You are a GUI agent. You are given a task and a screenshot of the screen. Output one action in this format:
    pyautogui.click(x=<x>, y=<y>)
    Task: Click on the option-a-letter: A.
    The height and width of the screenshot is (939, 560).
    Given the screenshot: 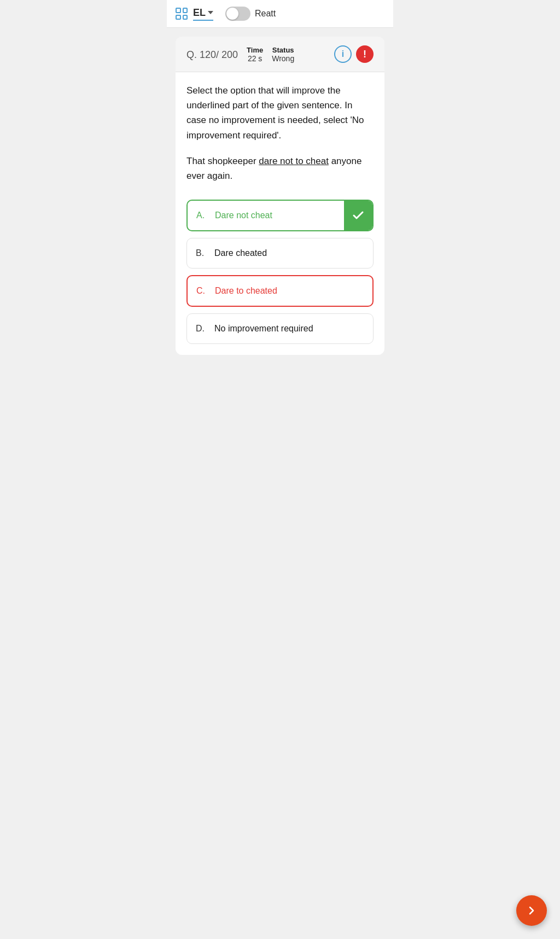 What is the action you would take?
    pyautogui.click(x=202, y=215)
    